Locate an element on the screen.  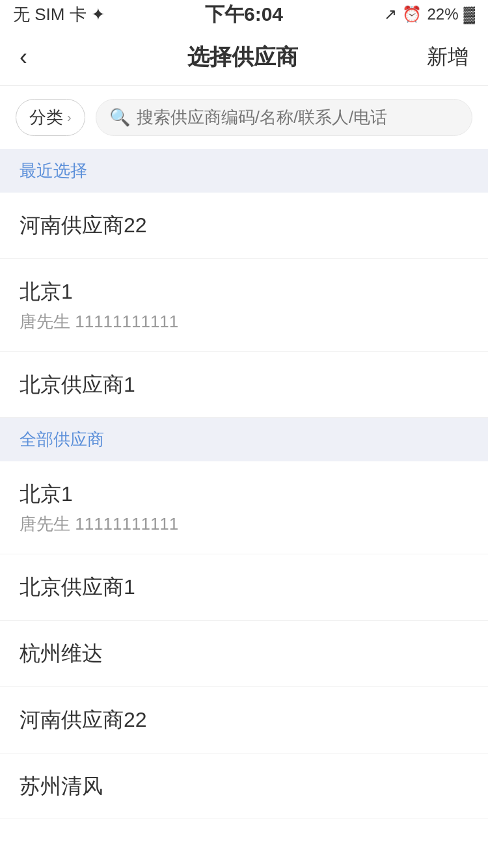
back-button: ‹ is located at coordinates (39, 57).